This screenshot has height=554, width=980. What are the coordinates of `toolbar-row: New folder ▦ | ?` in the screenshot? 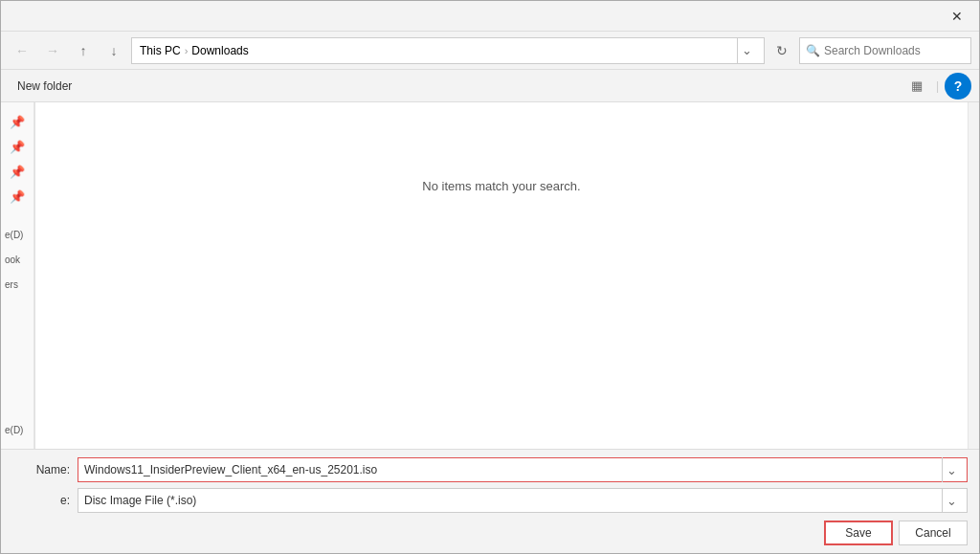 It's located at (490, 86).